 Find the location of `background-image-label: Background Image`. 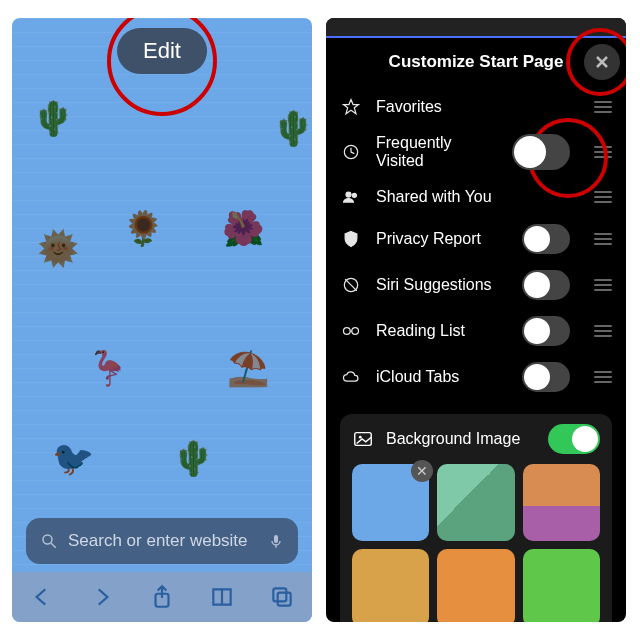

background-image-label: Background Image is located at coordinates (461, 439).